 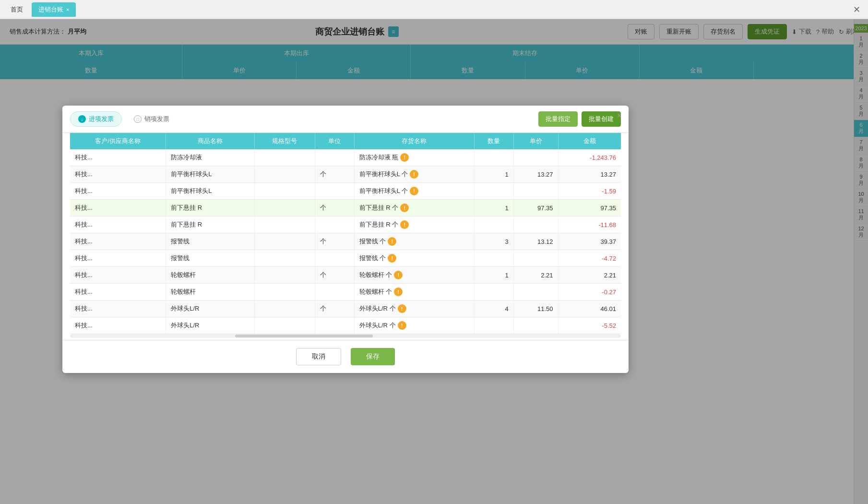 I want to click on cell-inventory: 防冻冷却液 瓶!, so click(x=414, y=157).